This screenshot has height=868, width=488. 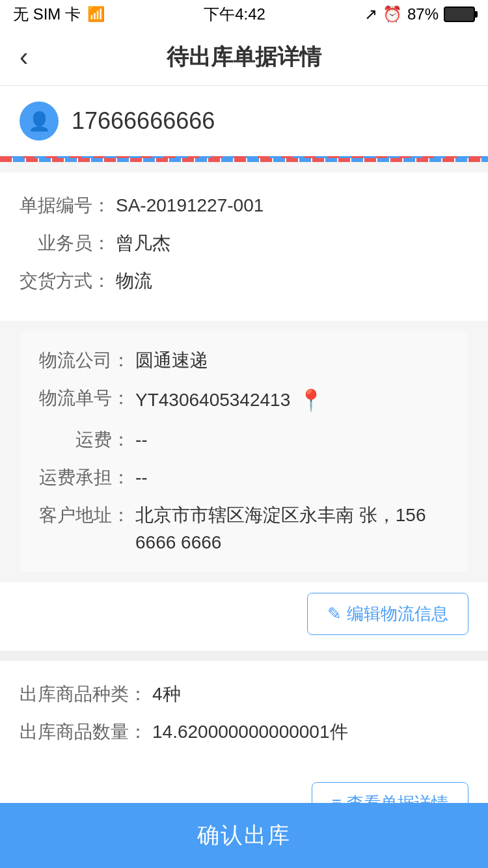 What do you see at coordinates (292, 206) in the screenshot?
I see `order-no-value: SA-20191227-001` at bounding box center [292, 206].